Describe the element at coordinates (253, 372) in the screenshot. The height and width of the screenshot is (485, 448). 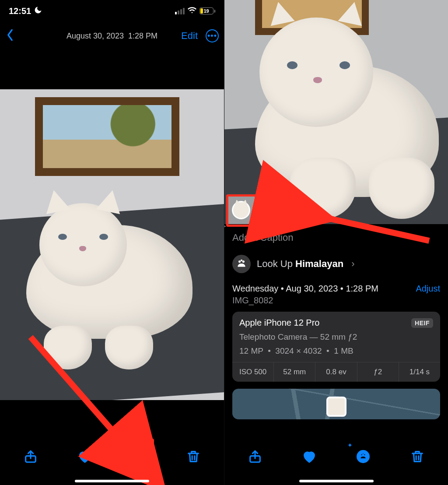
I see `exif-iso: ISO 500` at that location.